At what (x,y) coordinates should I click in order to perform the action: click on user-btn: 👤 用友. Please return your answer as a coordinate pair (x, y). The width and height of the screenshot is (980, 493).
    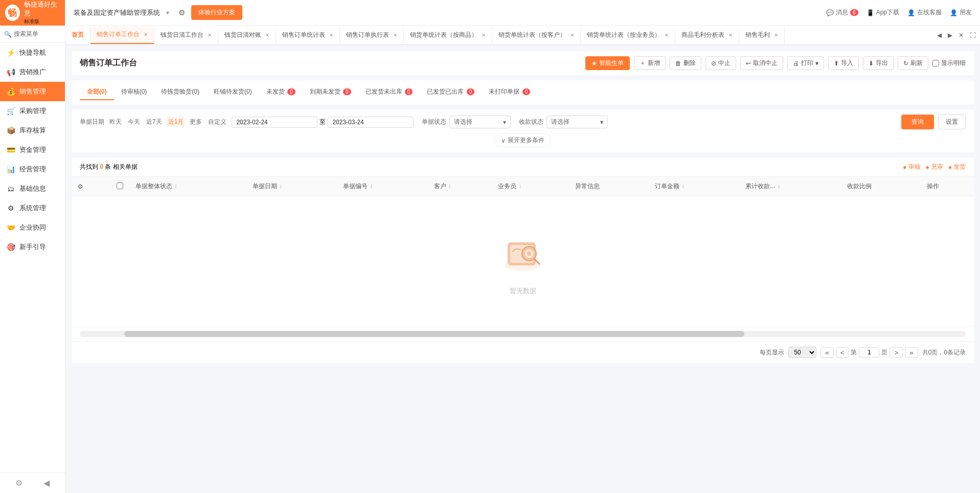
    Looking at the image, I should click on (961, 12).